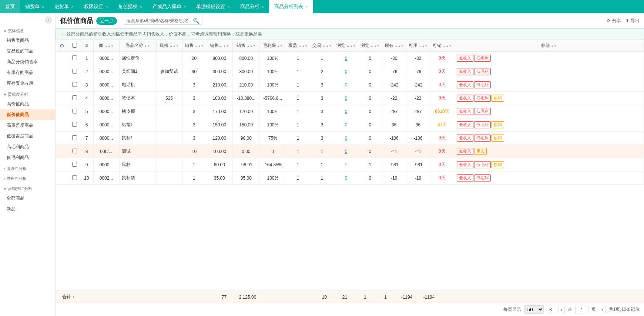  I want to click on sidebar-item-0-0: 销售类商品, so click(27, 41).